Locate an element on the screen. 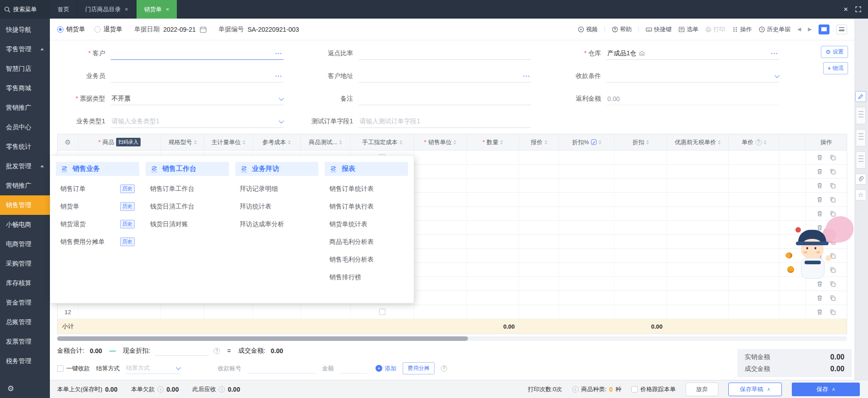 The image size is (868, 398). save-draft-button: 保存草稿 is located at coordinates (755, 389).